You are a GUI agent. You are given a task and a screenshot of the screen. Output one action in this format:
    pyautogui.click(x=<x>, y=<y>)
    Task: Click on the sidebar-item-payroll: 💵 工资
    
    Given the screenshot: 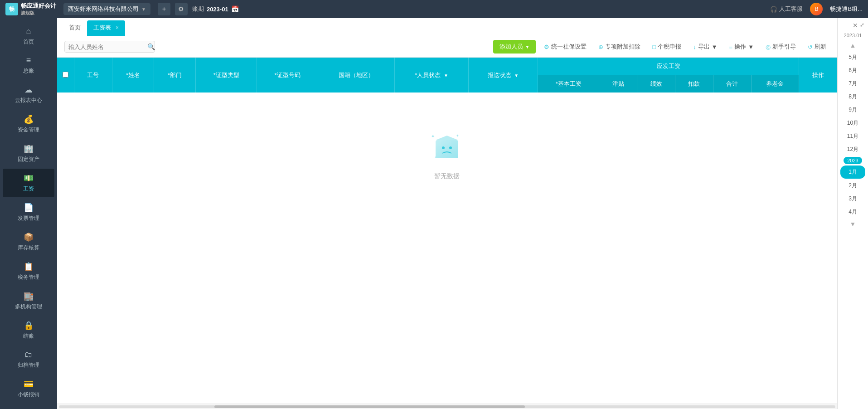 What is the action you would take?
    pyautogui.click(x=29, y=183)
    